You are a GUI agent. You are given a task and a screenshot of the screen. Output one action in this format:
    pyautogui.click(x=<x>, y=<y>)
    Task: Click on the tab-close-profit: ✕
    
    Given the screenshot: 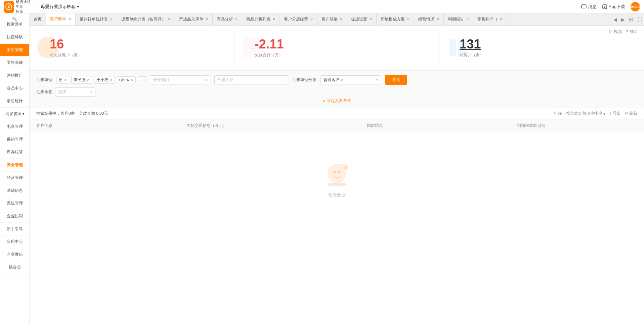 What is the action you would take?
    pyautogui.click(x=468, y=20)
    